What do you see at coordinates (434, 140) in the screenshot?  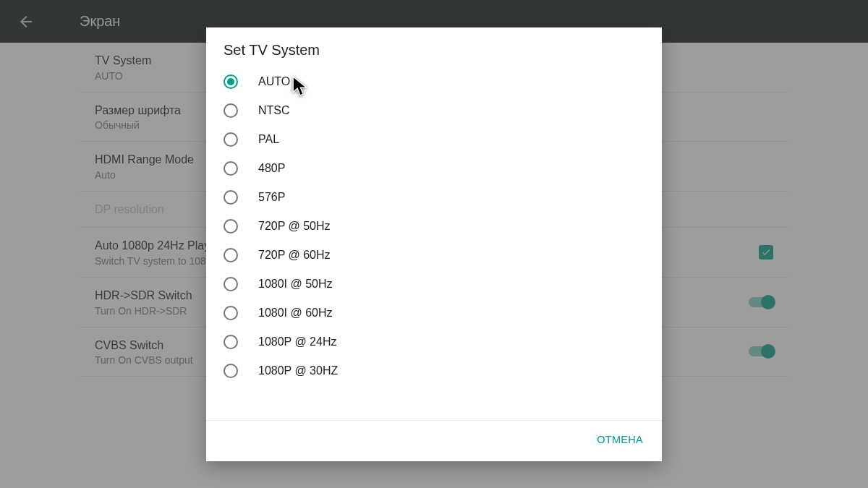 I see `radio-option: PAL` at bounding box center [434, 140].